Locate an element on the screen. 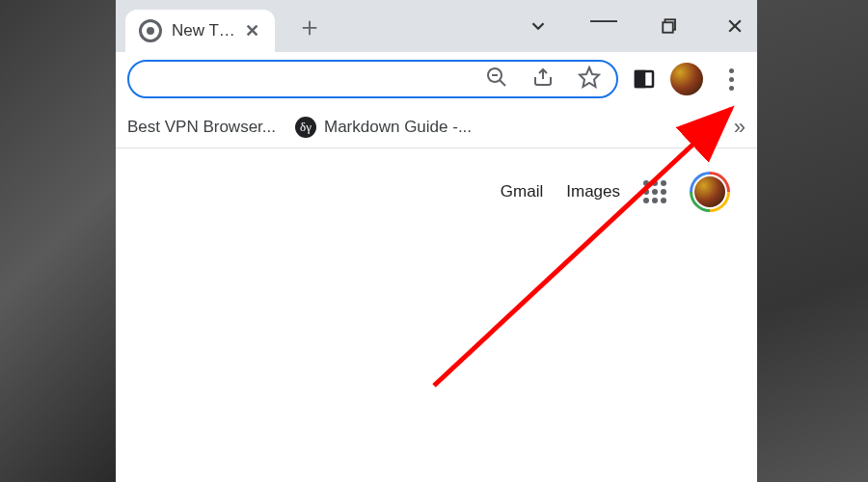 The height and width of the screenshot is (482, 868). bookmark-button is located at coordinates (589, 79).